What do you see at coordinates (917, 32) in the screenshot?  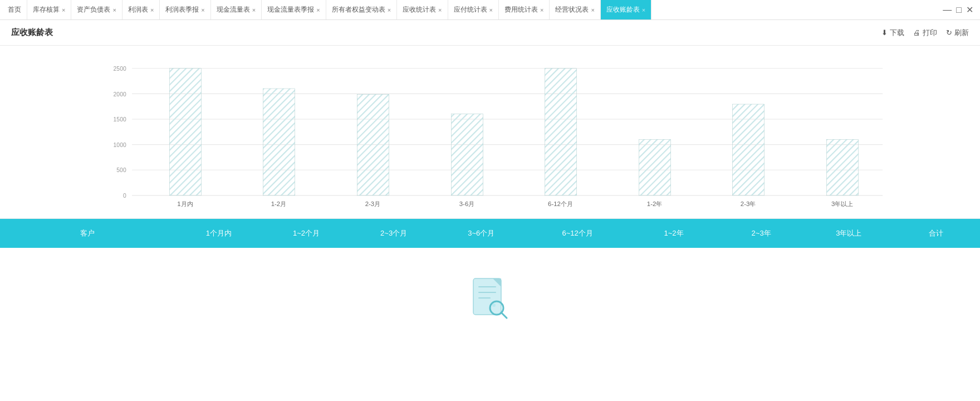 I see `print-icon: 🖨` at bounding box center [917, 32].